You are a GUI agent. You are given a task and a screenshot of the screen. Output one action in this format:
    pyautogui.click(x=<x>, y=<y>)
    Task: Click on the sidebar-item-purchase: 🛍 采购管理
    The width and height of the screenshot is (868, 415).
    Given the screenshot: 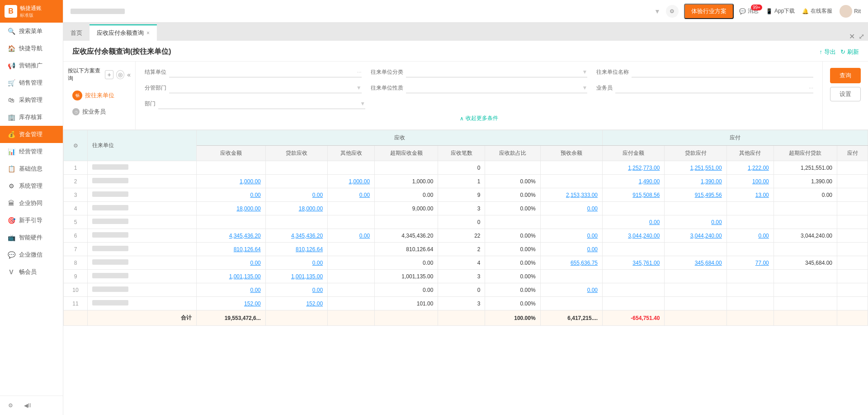 What is the action you would take?
    pyautogui.click(x=32, y=100)
    